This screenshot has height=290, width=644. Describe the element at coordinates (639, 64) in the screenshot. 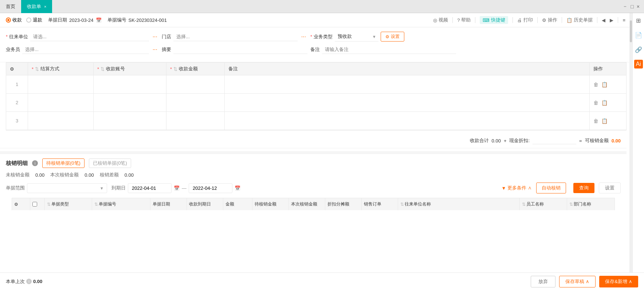

I see `sidebar-edit-icon: Ai` at that location.